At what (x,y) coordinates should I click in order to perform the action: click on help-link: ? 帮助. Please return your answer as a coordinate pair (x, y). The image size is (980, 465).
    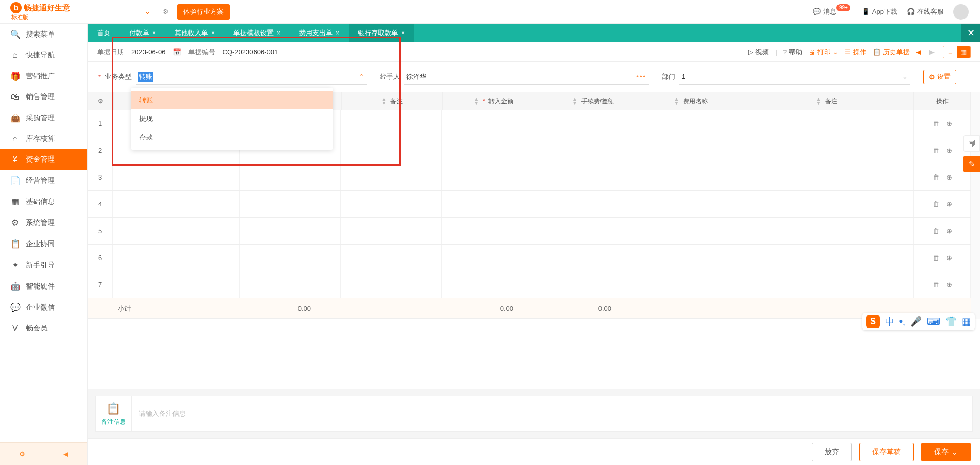
    Looking at the image, I should click on (793, 52).